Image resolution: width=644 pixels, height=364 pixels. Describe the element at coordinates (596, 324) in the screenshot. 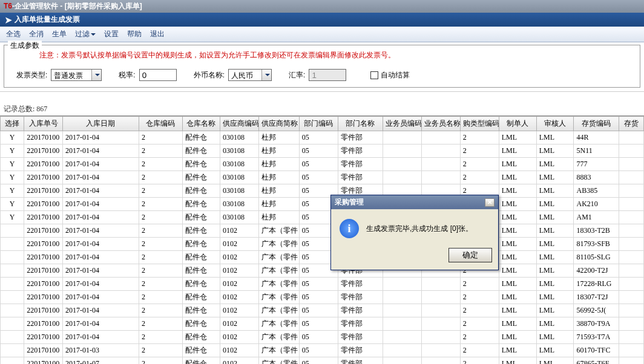

I see `cell: 38870-T9A` at that location.